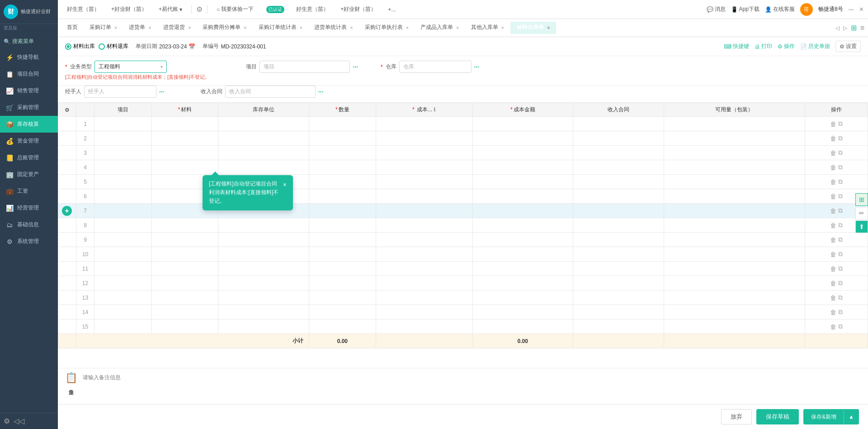 This screenshot has height=429, width=868. I want to click on tab-haoyecai: +好业财（苗）, so click(129, 9).